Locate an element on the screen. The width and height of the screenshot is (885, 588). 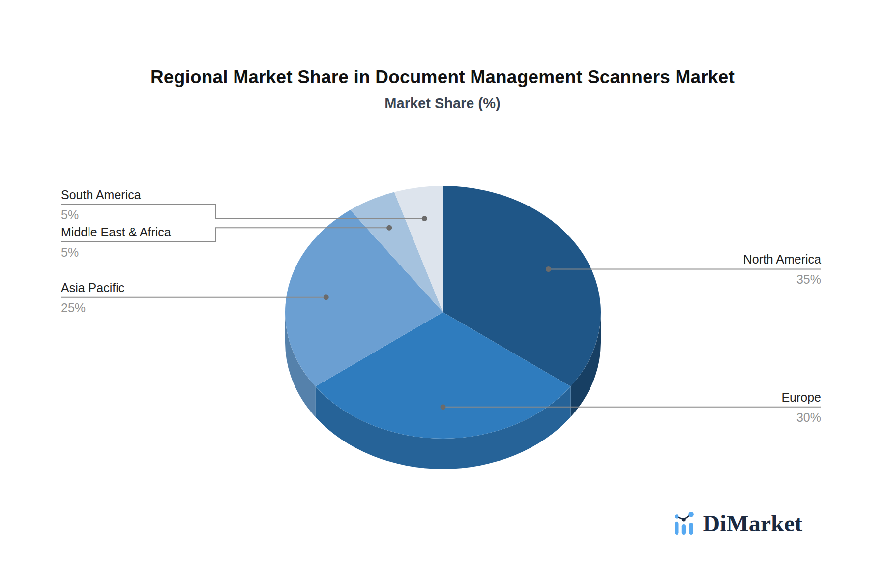
slice-value-south-america: 5% is located at coordinates (70, 215).